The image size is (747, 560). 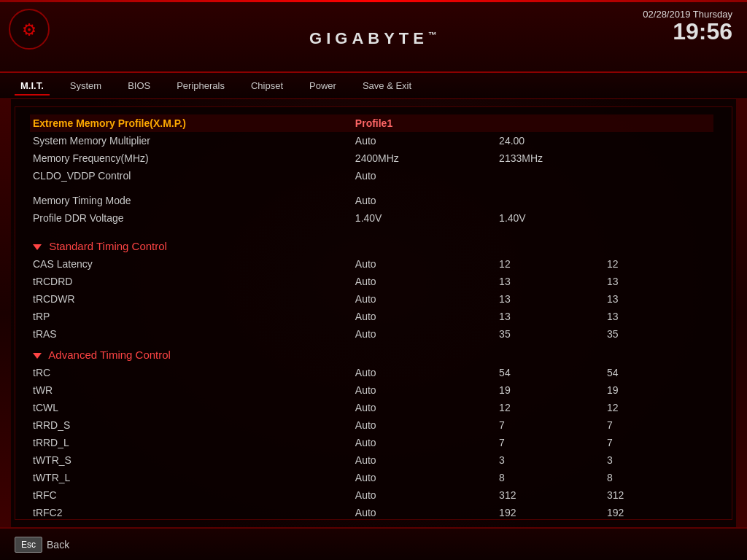 What do you see at coordinates (374, 39) in the screenshot?
I see `logo-text: GIGABYTE™` at bounding box center [374, 39].